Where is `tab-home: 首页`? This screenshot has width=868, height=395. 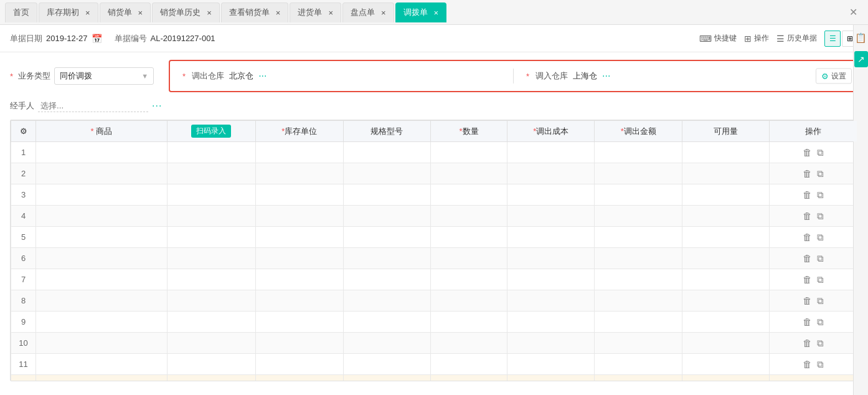 tab-home: 首页 is located at coordinates (21, 12).